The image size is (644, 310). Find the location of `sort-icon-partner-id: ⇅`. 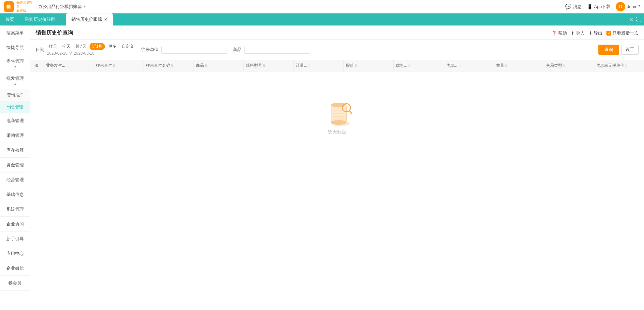

sort-icon-partner-id: ⇅ is located at coordinates (114, 66).